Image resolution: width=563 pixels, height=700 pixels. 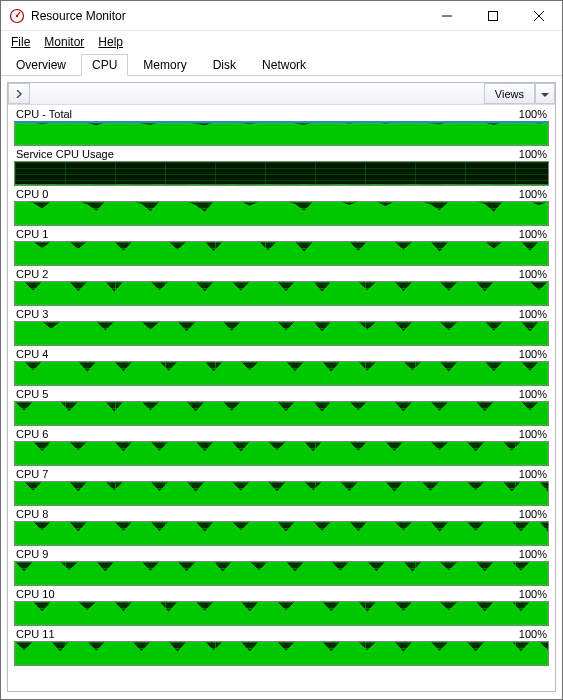 I want to click on graph-header: CPU 11100%, so click(x=282, y=634).